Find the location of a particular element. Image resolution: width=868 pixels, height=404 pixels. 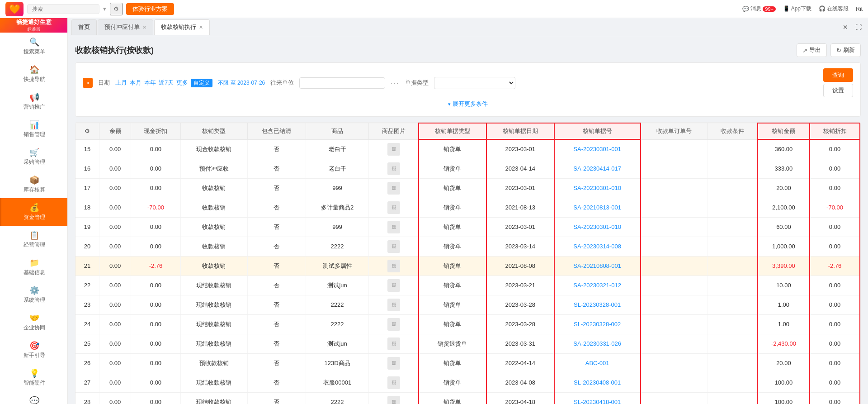

industry-btn: 体验行业方案 is located at coordinates (150, 9).